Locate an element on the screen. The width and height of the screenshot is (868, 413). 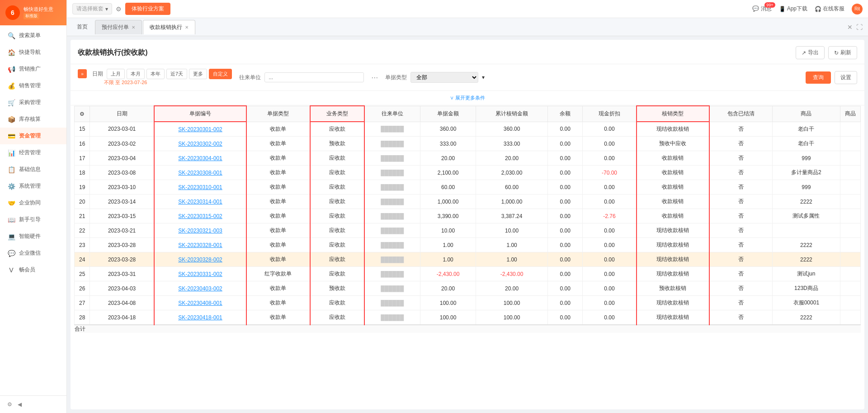
doc-no-link: SK-20230328-001 is located at coordinates (200, 245).